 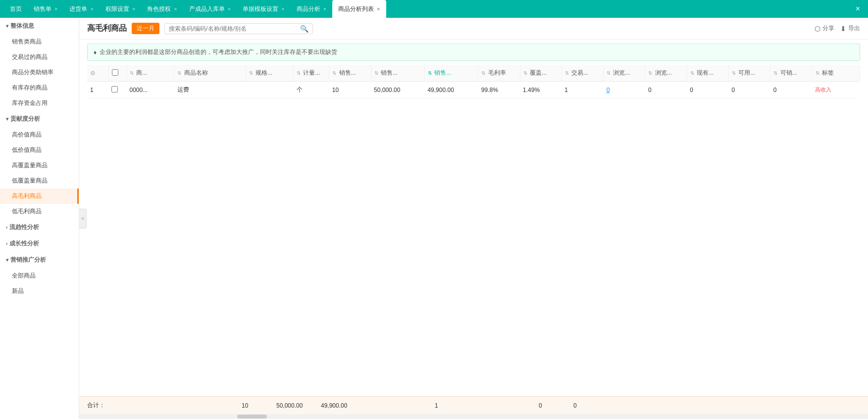 I want to click on row-checkbox, so click(x=117, y=90).